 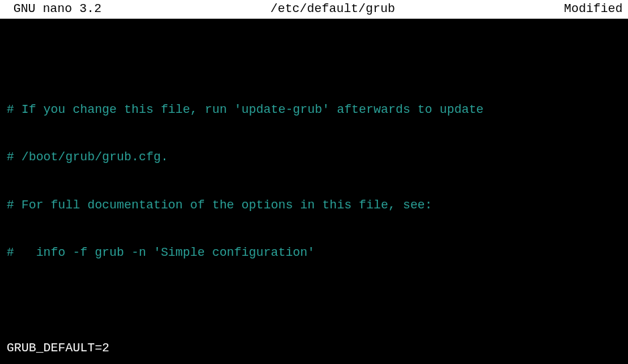 I want to click on comment-line: # /boot/grub/grub.cfg., so click(x=314, y=158).